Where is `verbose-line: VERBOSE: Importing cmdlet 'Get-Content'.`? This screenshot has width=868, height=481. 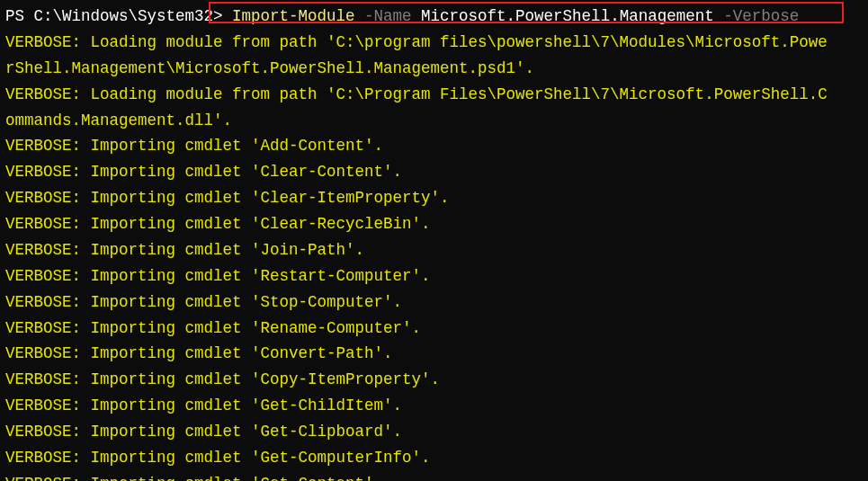
verbose-line: VERBOSE: Importing cmdlet 'Get-Content'. is located at coordinates (434, 477).